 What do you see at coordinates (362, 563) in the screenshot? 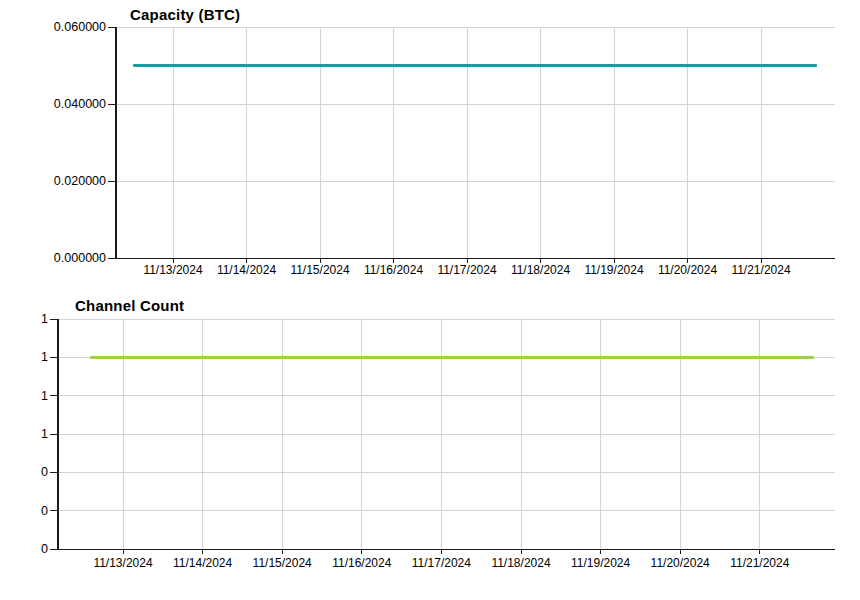
I see `x-axis-tick-label: 11/16/2024` at bounding box center [362, 563].